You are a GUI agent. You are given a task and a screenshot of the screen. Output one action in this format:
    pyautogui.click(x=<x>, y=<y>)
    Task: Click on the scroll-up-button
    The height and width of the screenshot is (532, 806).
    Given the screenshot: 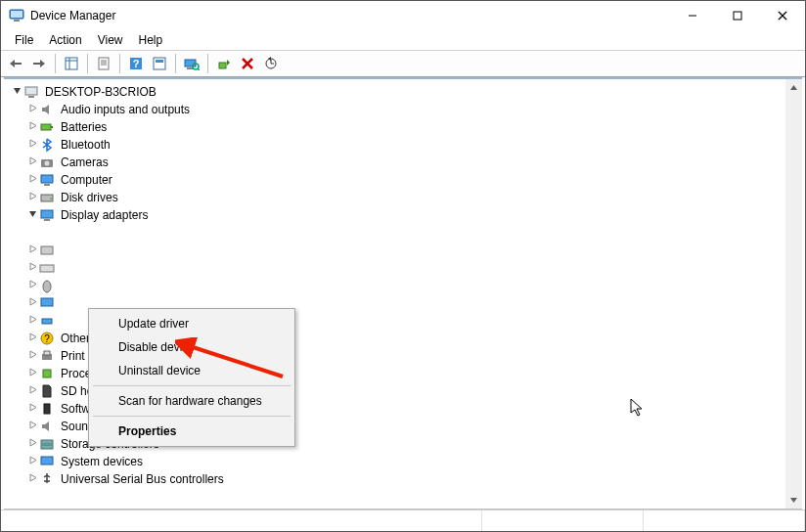 What is the action you would take?
    pyautogui.click(x=794, y=88)
    